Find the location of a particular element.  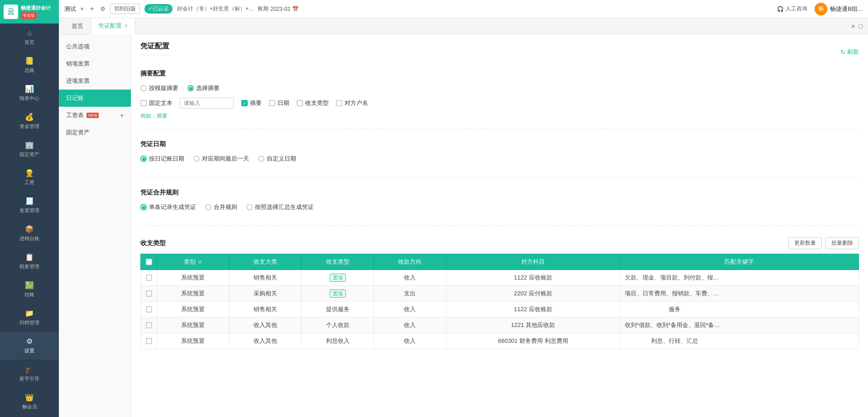

left-nav-label-4: 工资表 is located at coordinates (75, 115).